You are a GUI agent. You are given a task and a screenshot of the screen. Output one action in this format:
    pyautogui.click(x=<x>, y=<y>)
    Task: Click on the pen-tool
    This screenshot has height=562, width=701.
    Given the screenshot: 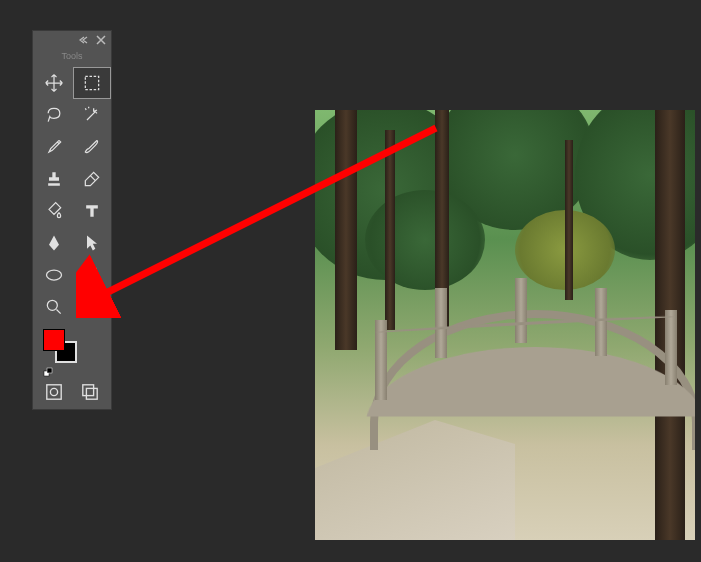 What is the action you would take?
    pyautogui.click(x=54, y=243)
    